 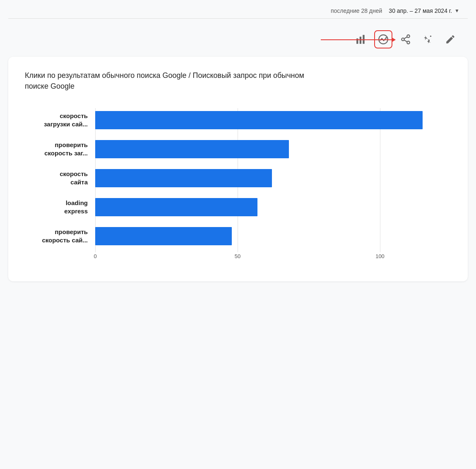 What do you see at coordinates (238, 256) in the screenshot?
I see `x-tick-50: 50` at bounding box center [238, 256].